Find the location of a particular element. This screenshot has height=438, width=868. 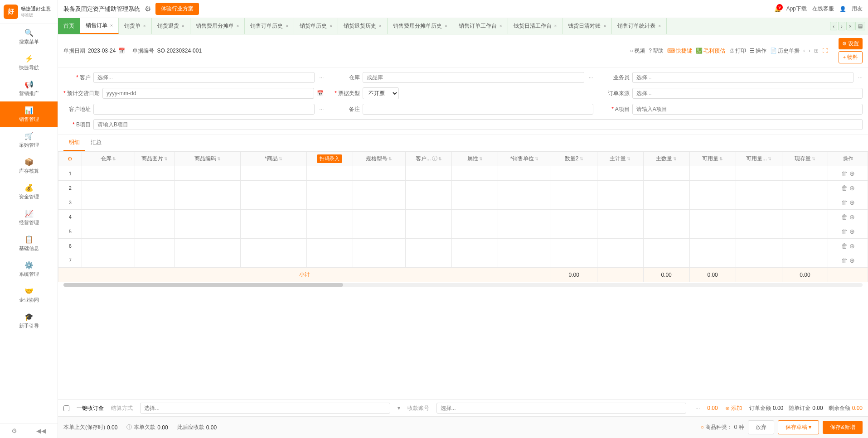

collapse-icon: ◀◀ is located at coordinates (41, 431).